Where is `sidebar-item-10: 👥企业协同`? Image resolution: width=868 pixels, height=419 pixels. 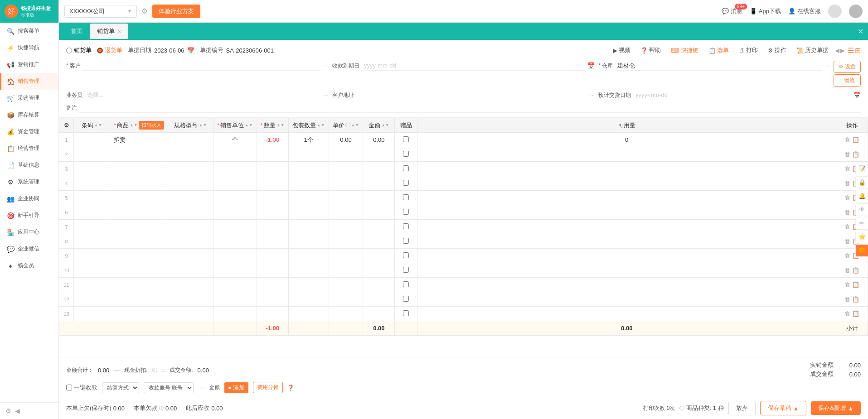 sidebar-item-10: 👥企业协同 is located at coordinates (29, 198).